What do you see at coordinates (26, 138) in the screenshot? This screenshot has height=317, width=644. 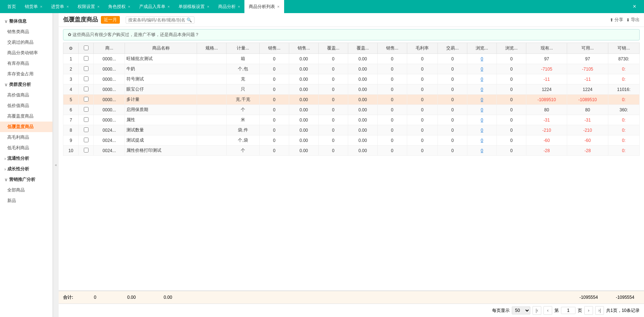 I see `sidebar-item-high-margin: 高毛利商品` at bounding box center [26, 138].